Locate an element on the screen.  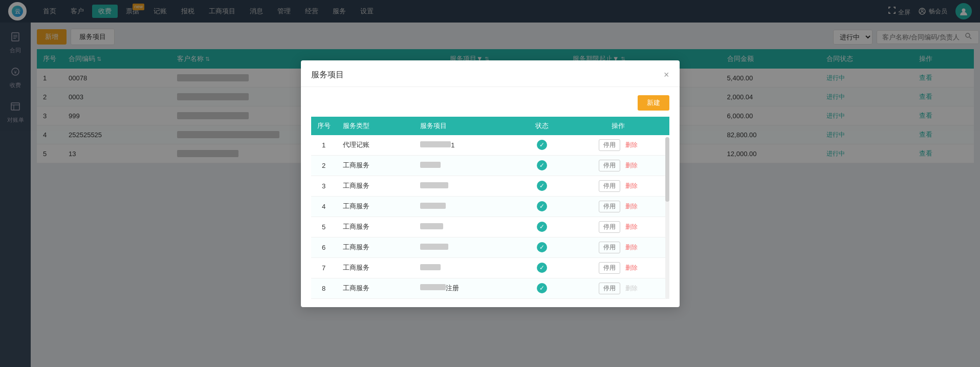
modal-table-row: 5 工商服务 ✓ 停用 删除 is located at coordinates (490, 227).